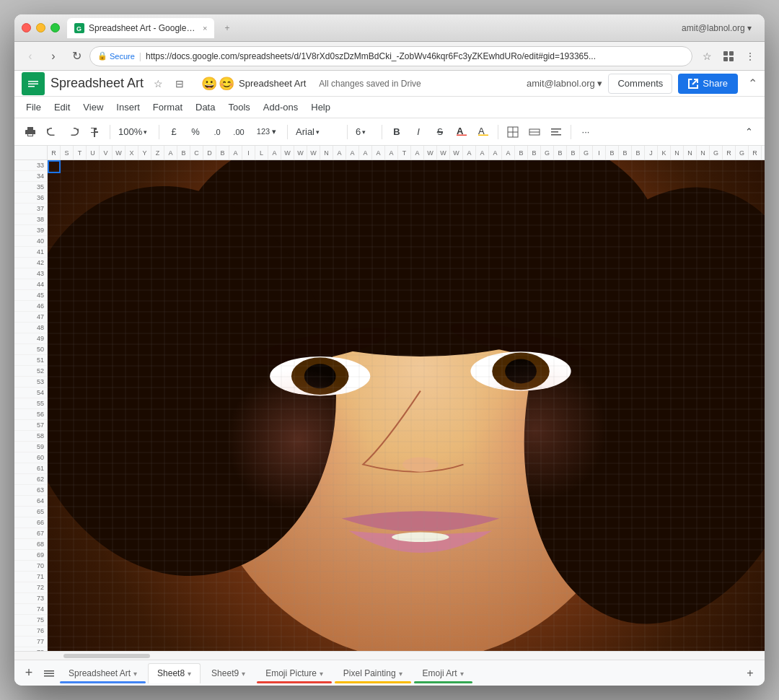  Describe the element at coordinates (586, 132) in the screenshot. I see `more-button: ···` at that location.